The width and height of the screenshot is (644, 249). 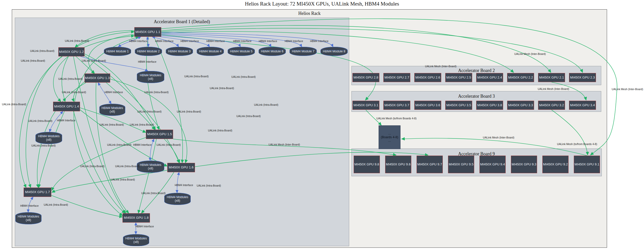 What do you see at coordinates (397, 105) in the screenshot?
I see `gpu-node-3-7: MI450X GPU 3.7` at bounding box center [397, 105].